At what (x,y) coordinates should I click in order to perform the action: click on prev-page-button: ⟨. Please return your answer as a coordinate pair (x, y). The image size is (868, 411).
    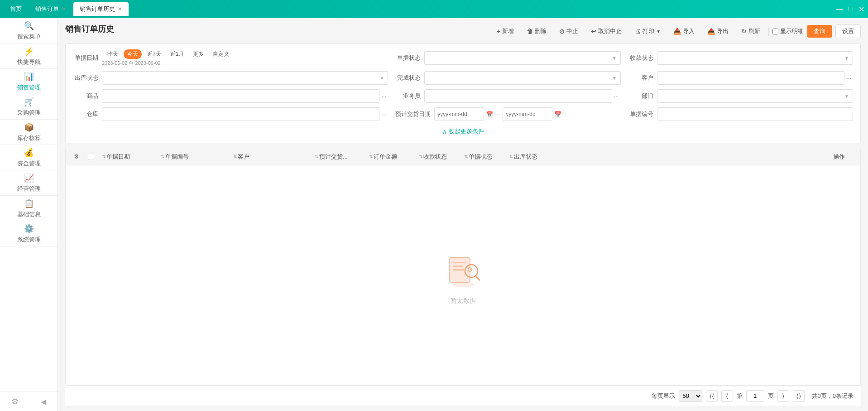
    Looking at the image, I should click on (727, 396).